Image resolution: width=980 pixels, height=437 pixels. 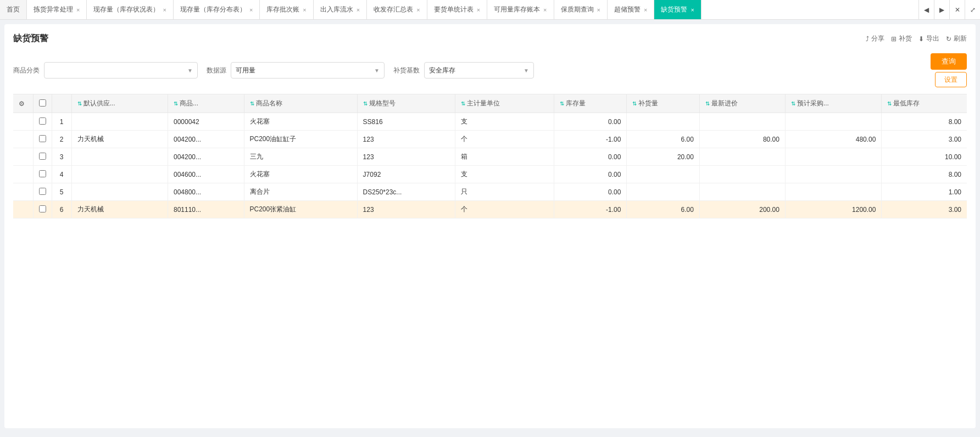 I want to click on tab-expand-button: ⤢, so click(x=972, y=10).